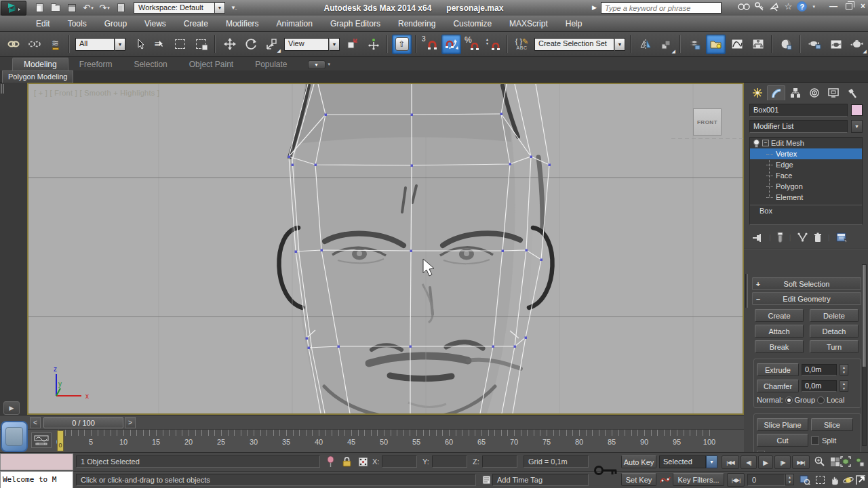 The height and width of the screenshot is (488, 868). Describe the element at coordinates (861, 480) in the screenshot. I see `maximize-viewport-toggle-icon` at that location.